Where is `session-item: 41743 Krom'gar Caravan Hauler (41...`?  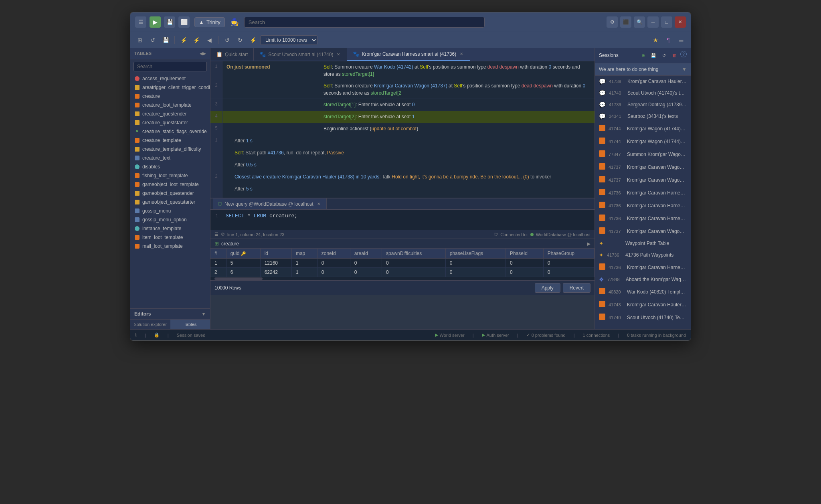 session-item: 41743 Krom'gar Caravan Hauler (41... is located at coordinates (643, 305).